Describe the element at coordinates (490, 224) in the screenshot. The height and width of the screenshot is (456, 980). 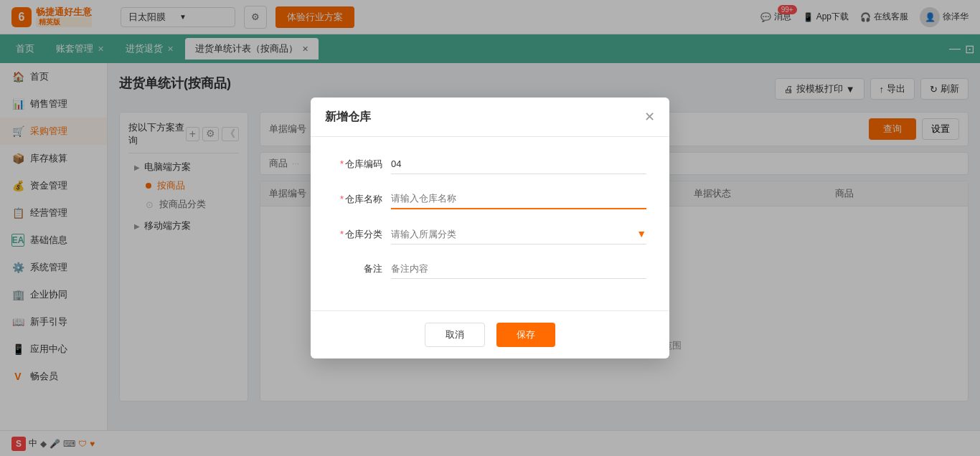
I see `modal-body: 仓库编码 仓库名称 仓库分类 ▼ 备注` at that location.